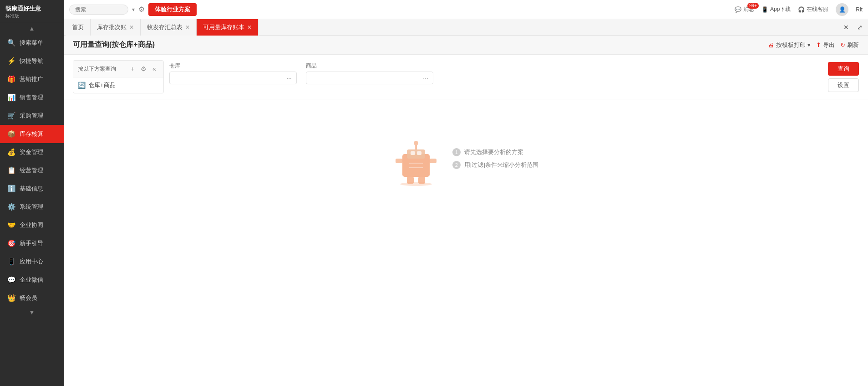 The image size is (868, 386). I want to click on user-avatar: 👤, so click(842, 10).